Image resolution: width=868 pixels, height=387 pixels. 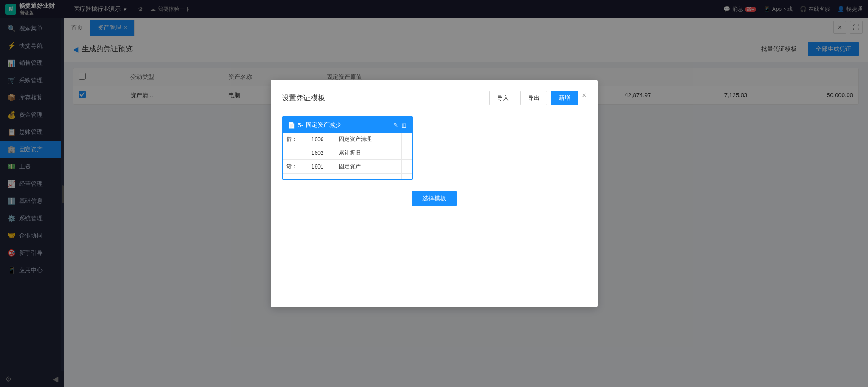 I want to click on account-code-3: 1601, so click(x=321, y=167).